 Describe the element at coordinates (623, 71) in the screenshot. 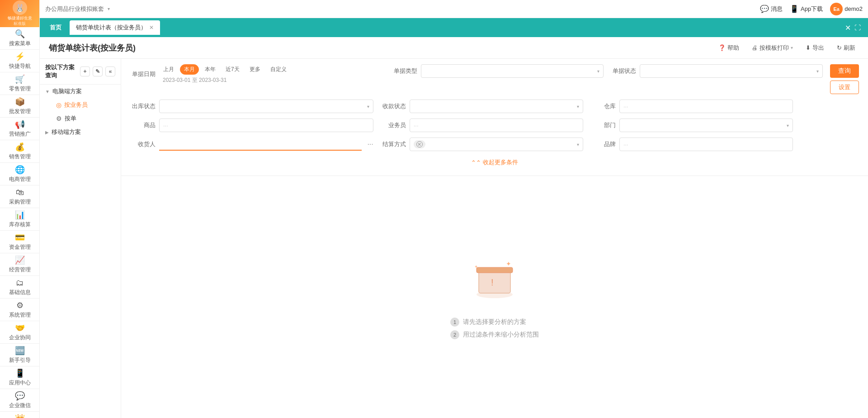

I see `bill-status-label: 单据状态` at that location.